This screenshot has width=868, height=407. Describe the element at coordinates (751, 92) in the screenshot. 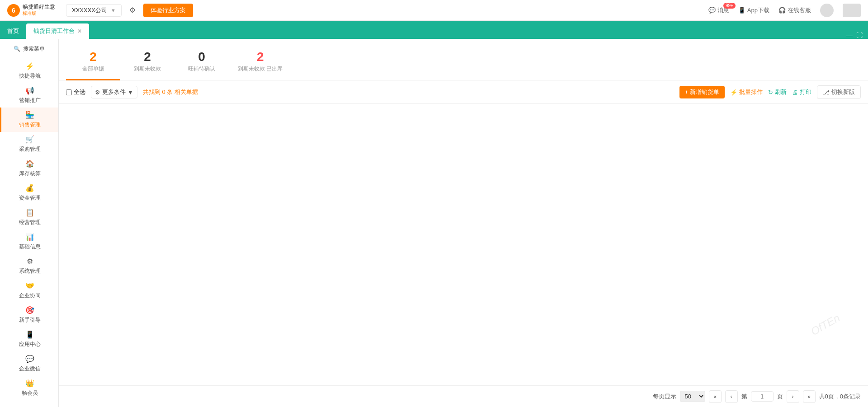

I see `batch-ops-label: 批量操作` at that location.